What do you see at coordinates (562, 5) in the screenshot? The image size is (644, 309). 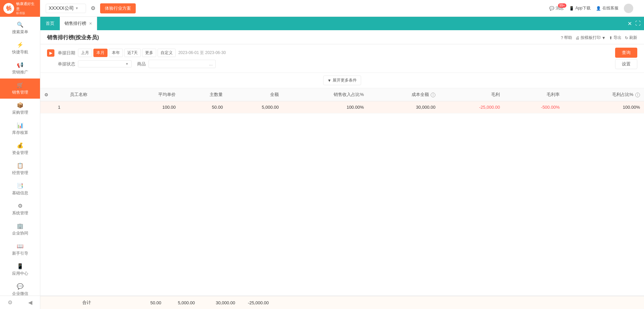 I see `message-badge: 99+` at bounding box center [562, 5].